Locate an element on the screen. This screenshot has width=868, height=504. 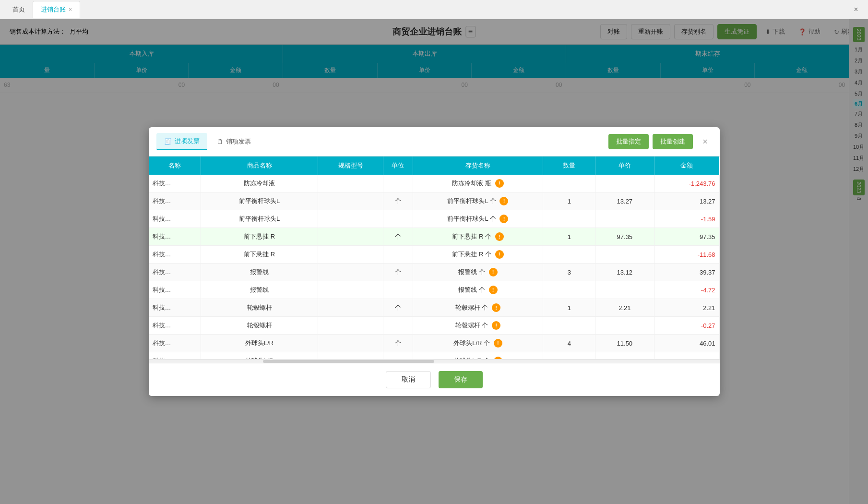
tab-input-invoice: 🧾 进项发票 is located at coordinates (182, 142).